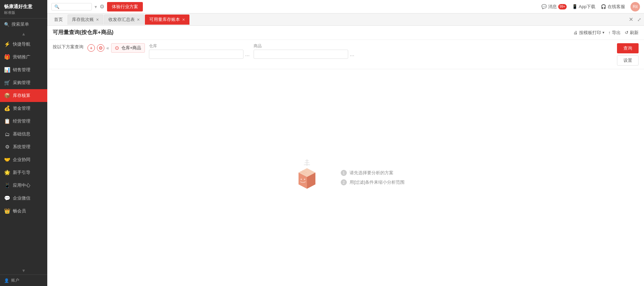 The image size is (644, 286). I want to click on user-name: Rit, so click(636, 7).